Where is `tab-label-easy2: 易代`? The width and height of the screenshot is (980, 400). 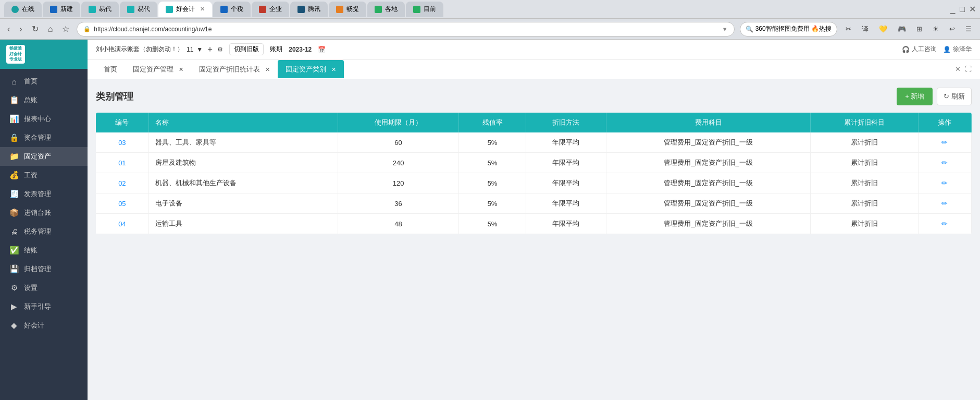
tab-label-easy2: 易代 is located at coordinates (144, 9).